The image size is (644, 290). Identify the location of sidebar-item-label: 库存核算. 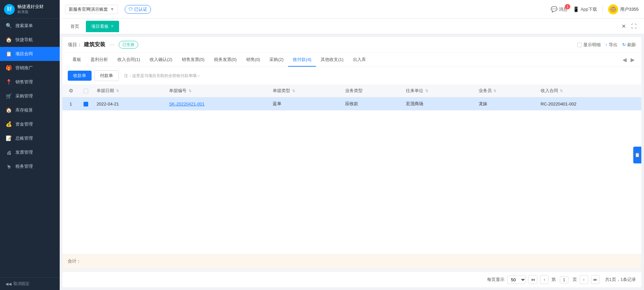
(24, 110).